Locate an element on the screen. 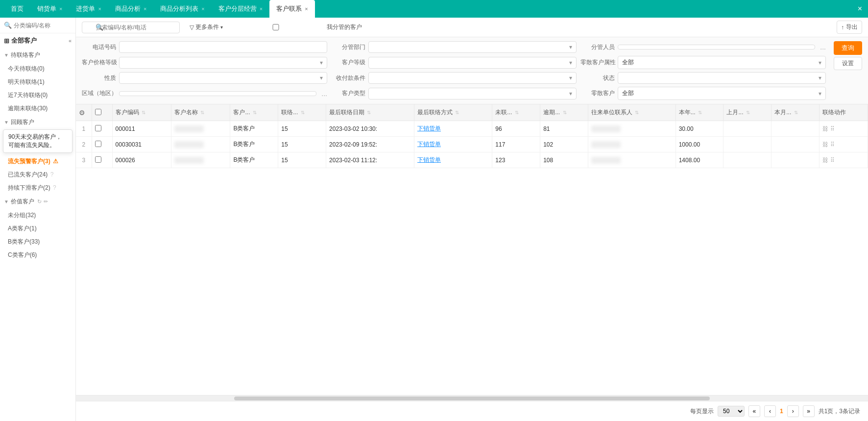  action-icon-link-2: ⛓ is located at coordinates (825, 160).